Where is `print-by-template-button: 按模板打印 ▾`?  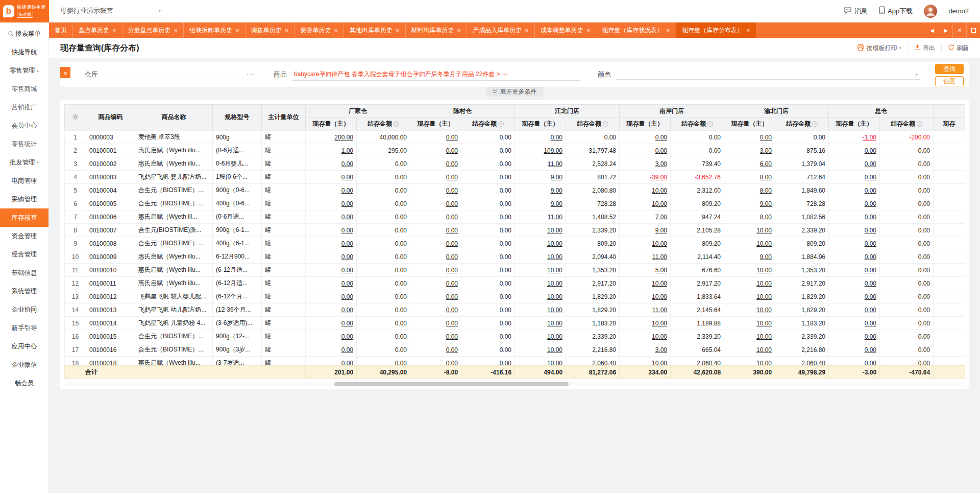
print-by-template-button: 按模板打印 ▾ is located at coordinates (879, 48).